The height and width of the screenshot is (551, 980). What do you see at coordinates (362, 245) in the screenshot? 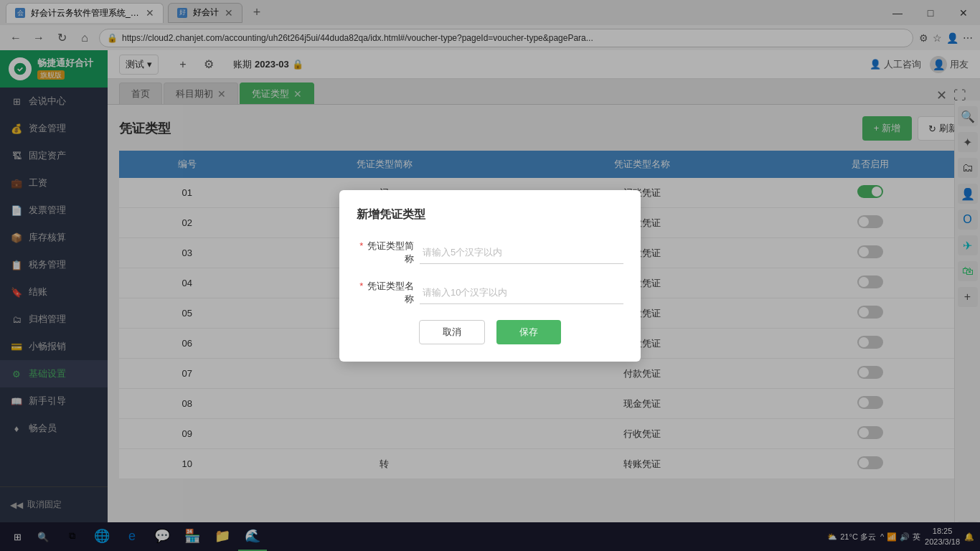
I see `required-abbr: *` at bounding box center [362, 245].